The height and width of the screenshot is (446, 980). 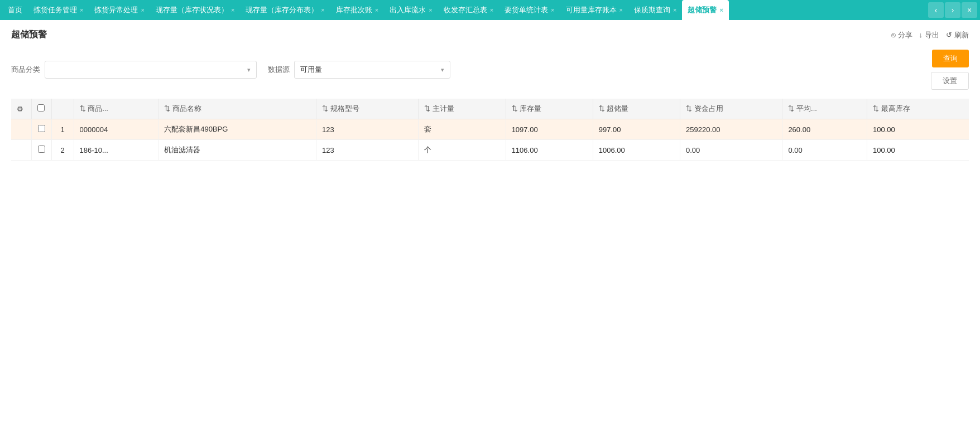 I want to click on row-avg: 260.00, so click(x=825, y=129).